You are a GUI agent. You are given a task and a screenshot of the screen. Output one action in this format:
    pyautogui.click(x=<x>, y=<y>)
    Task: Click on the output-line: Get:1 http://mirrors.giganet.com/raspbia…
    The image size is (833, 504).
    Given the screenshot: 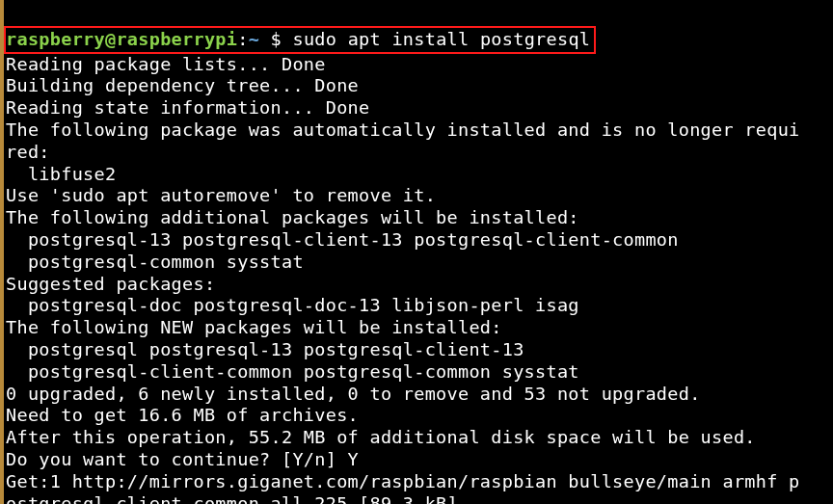 What is the action you would take?
    pyautogui.click(x=419, y=482)
    